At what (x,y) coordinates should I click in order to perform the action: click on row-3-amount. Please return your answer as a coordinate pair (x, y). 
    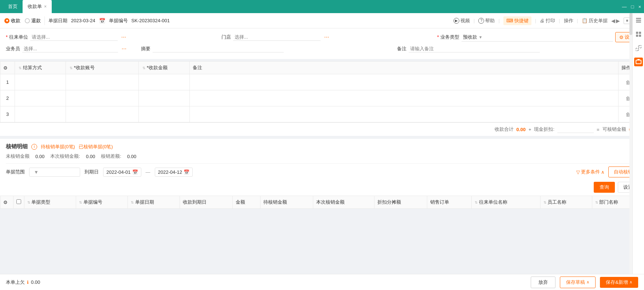
    Looking at the image, I should click on (164, 114).